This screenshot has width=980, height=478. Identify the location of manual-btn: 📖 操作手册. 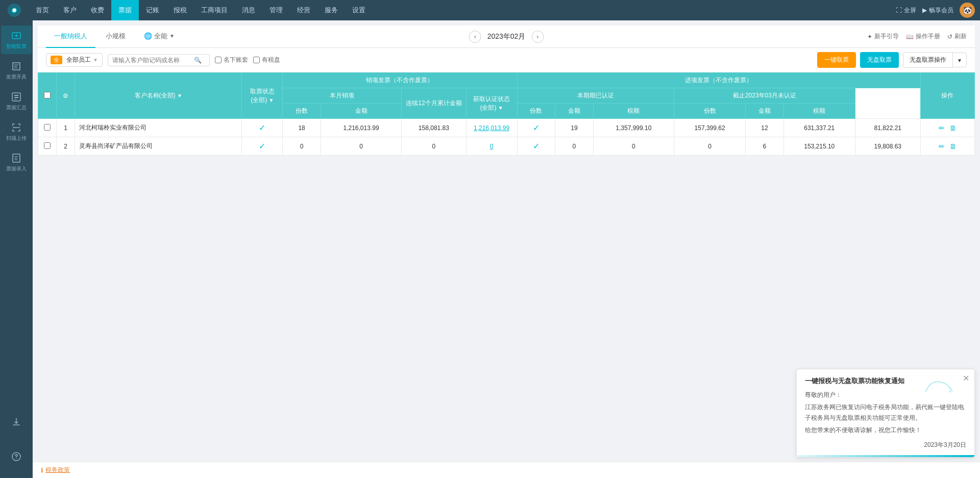
(923, 37).